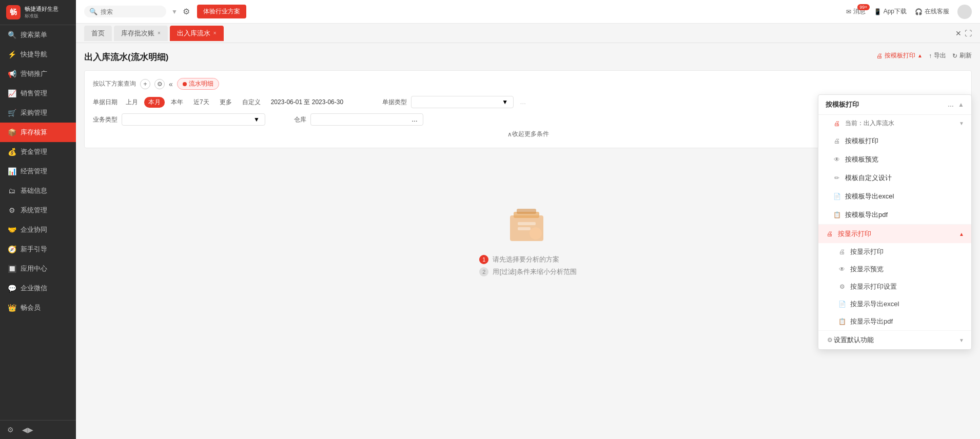 This screenshot has height=439, width=980. Describe the element at coordinates (965, 12) in the screenshot. I see `user-avatar` at that location.